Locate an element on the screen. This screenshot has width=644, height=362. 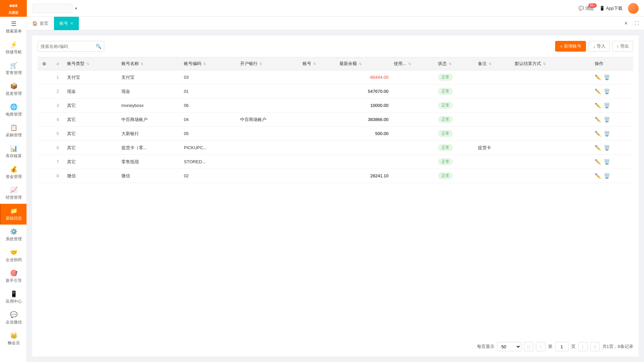
tab-account: 账号 ✕ is located at coordinates (66, 23).